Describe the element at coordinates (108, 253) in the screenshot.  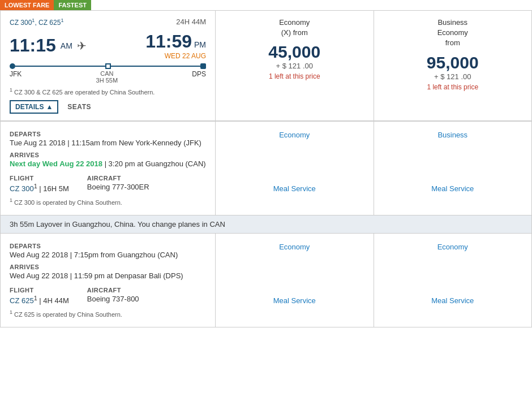
I see `segment2-departs-block: DEPARTS Wed Aug 22 2018 | 7:15pm from Gu…` at that location.